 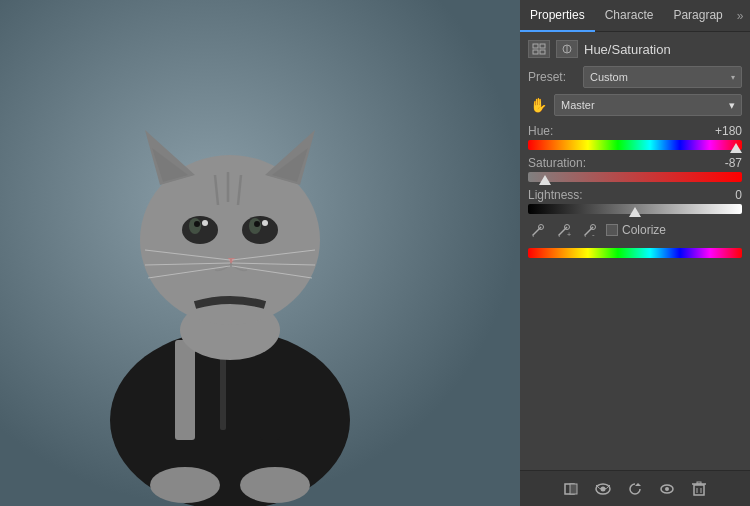 I want to click on hue-slider, so click(x=635, y=145).